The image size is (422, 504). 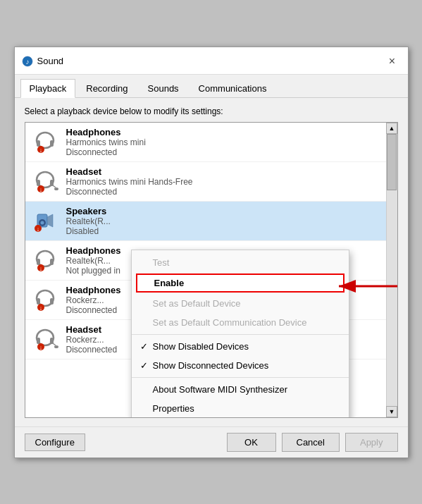 I want to click on device-icon-headset1: ↓, so click(x=45, y=181).